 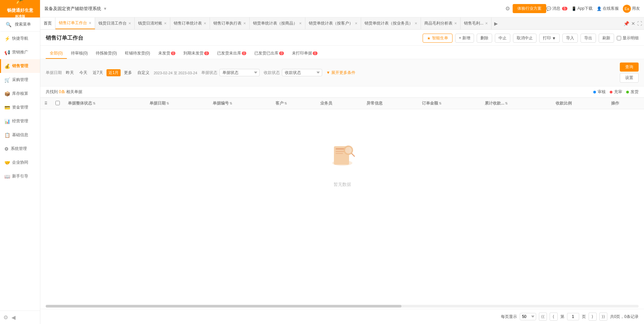 I want to click on solution-button: 体验行业方案, so click(x=529, y=9).